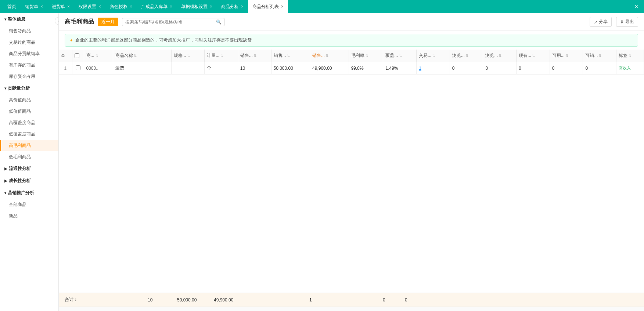 This screenshot has height=311, width=644. I want to click on group-arrow-marketing: ▾, so click(5, 193).